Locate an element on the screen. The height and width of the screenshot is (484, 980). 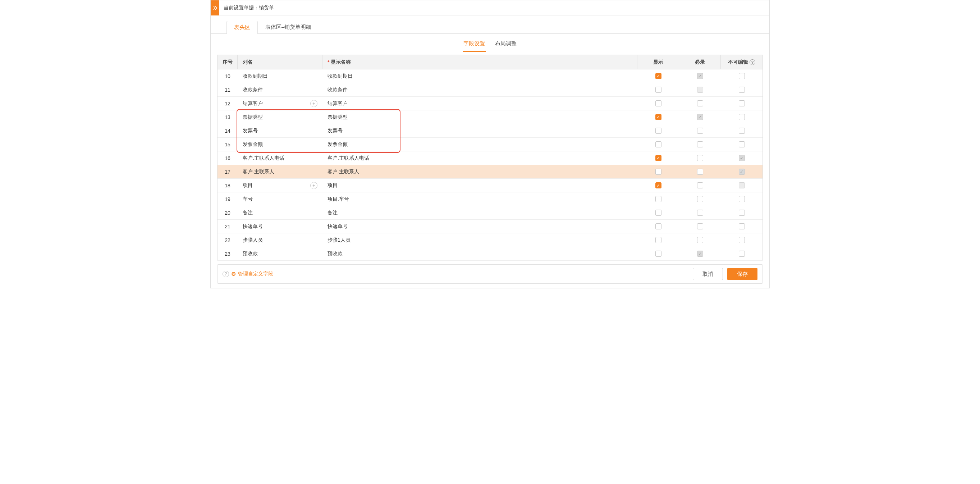
help-icon: ? is located at coordinates (752, 62).